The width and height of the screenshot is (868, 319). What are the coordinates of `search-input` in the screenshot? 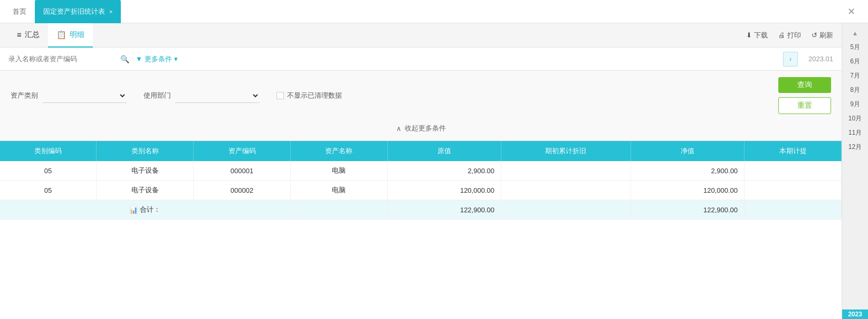 It's located at (61, 59).